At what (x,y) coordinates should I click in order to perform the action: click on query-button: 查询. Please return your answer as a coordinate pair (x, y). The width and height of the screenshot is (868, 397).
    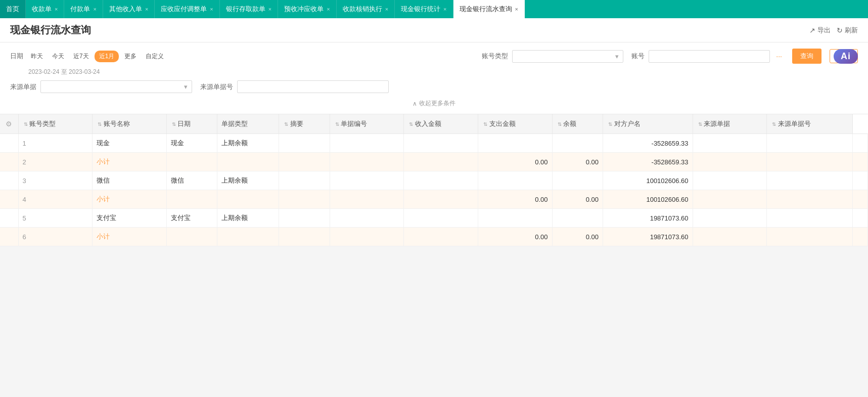
    Looking at the image, I should click on (807, 56).